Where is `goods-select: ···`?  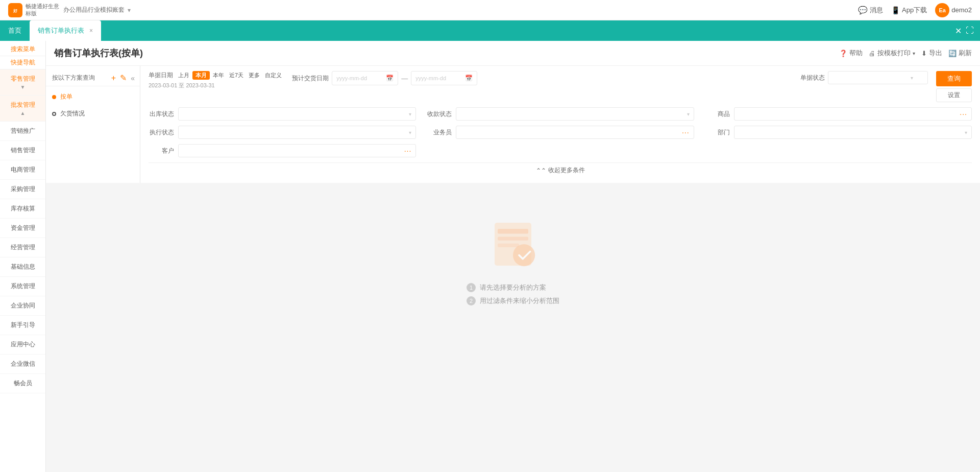
goods-select: ··· is located at coordinates (853, 114).